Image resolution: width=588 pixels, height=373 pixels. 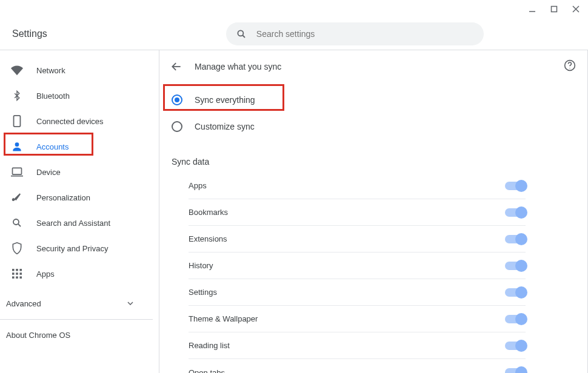 I want to click on toggle-apps, so click(x=515, y=186).